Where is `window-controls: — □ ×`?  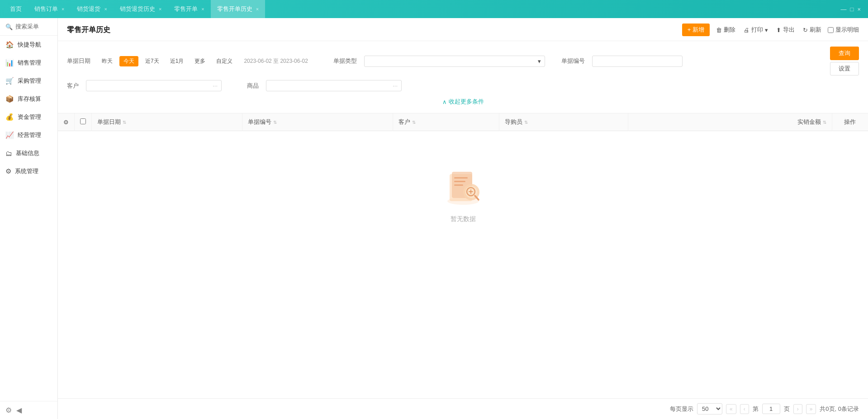
window-controls: — □ × is located at coordinates (853, 9).